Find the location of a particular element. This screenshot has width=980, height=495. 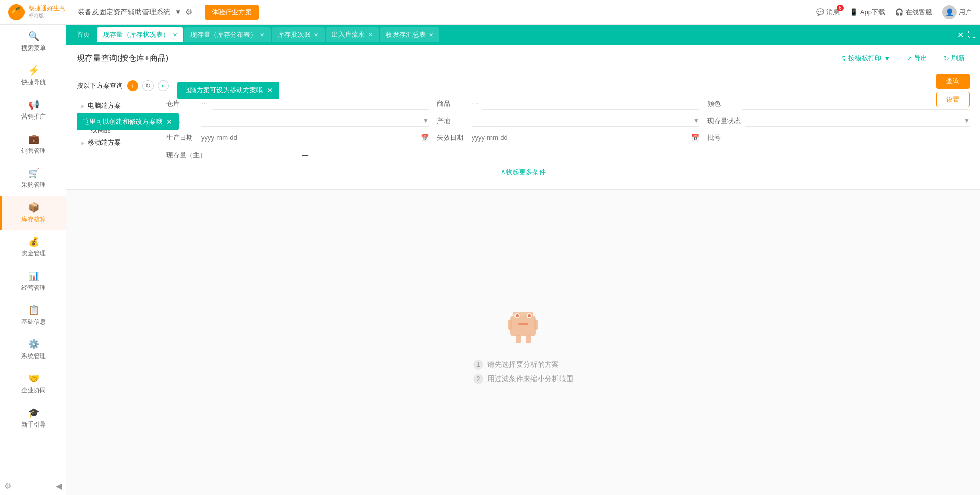

stock-main-dash: — is located at coordinates (305, 155).